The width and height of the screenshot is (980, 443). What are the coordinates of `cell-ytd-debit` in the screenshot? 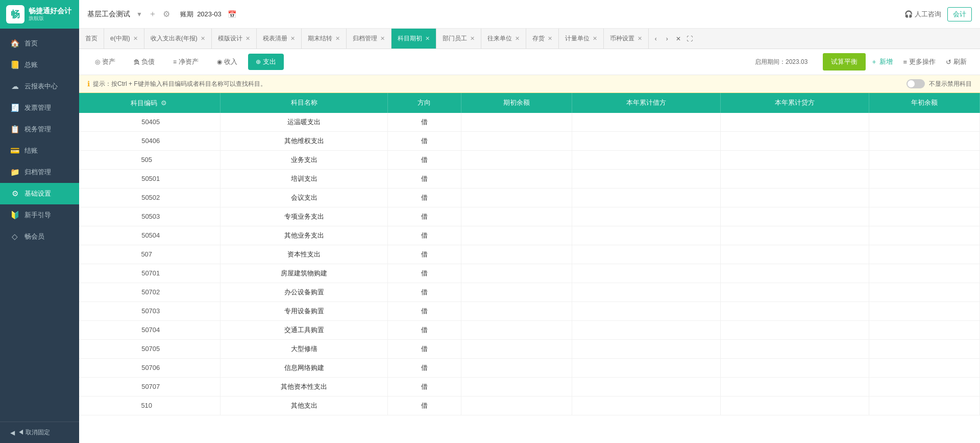 It's located at (646, 330).